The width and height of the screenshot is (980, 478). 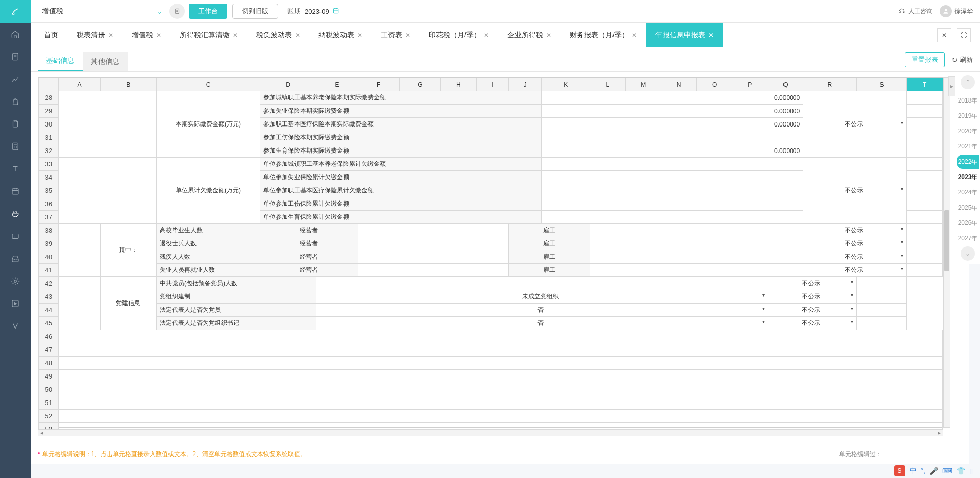 I want to click on col-header: L, so click(x=608, y=85).